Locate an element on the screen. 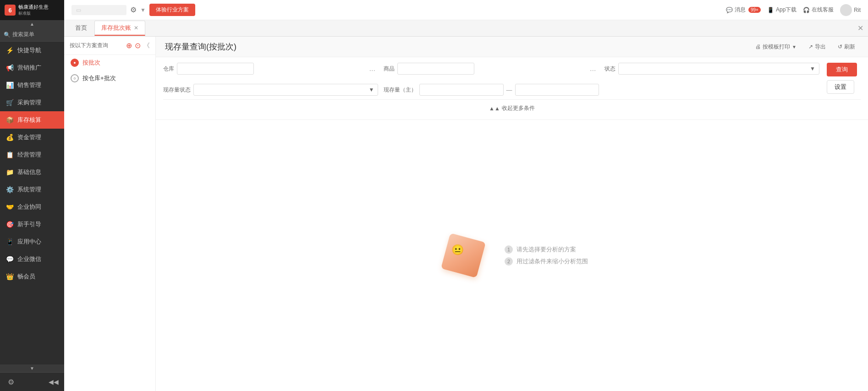 The image size is (868, 391). sidebar-item-basics: 📁 基础信息 is located at coordinates (32, 172).